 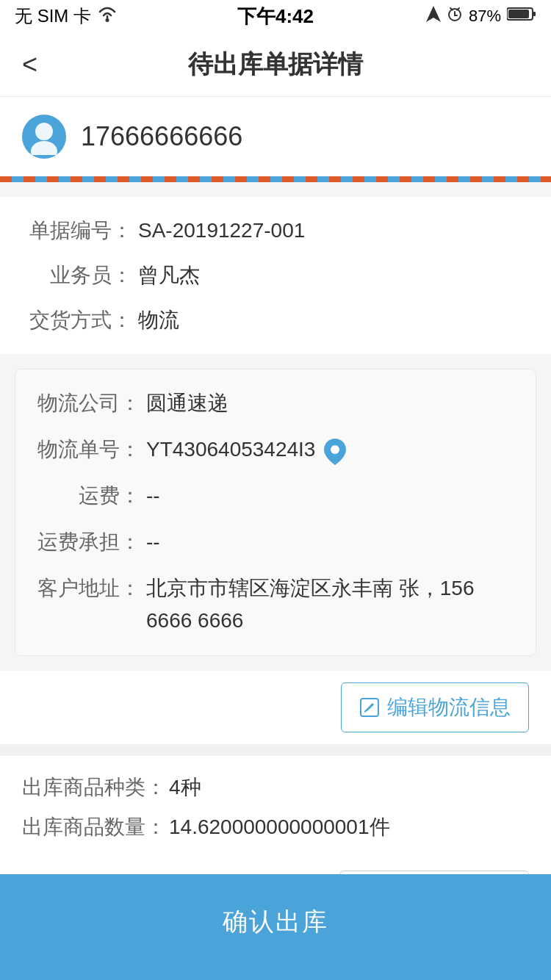 What do you see at coordinates (276, 497) in the screenshot?
I see `freight-row: 运费： --` at bounding box center [276, 497].